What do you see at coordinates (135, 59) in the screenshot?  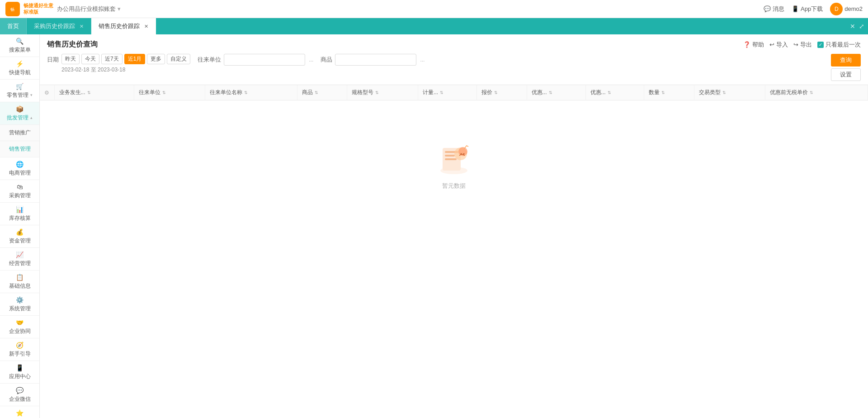 I see `date-btn-1month: 近1月` at bounding box center [135, 59].